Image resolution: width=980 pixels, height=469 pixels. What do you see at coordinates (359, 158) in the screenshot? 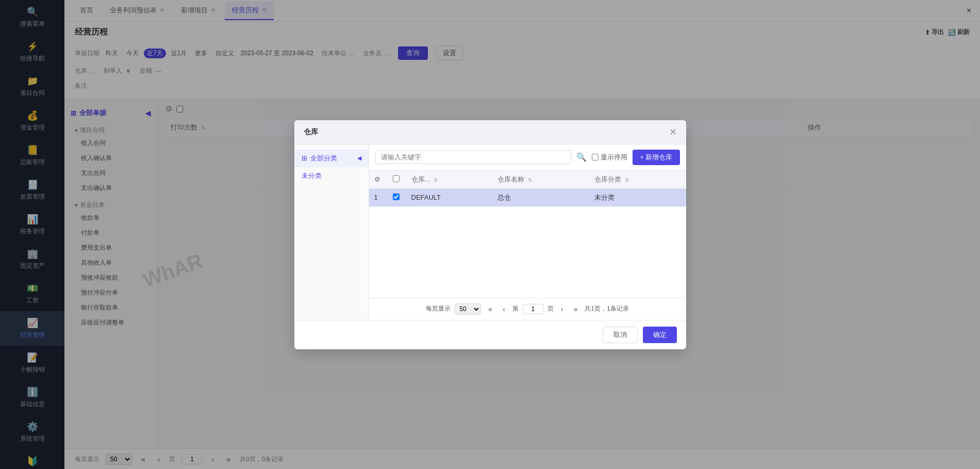
I see `modal-sidebar-collapse-icon: ◀` at bounding box center [359, 158].